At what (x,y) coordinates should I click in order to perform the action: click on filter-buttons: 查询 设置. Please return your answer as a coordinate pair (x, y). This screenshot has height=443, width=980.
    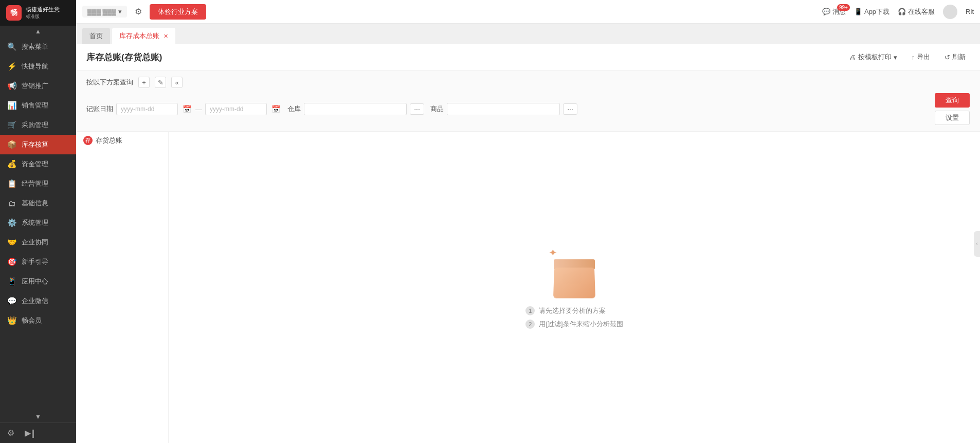
    Looking at the image, I should click on (952, 109).